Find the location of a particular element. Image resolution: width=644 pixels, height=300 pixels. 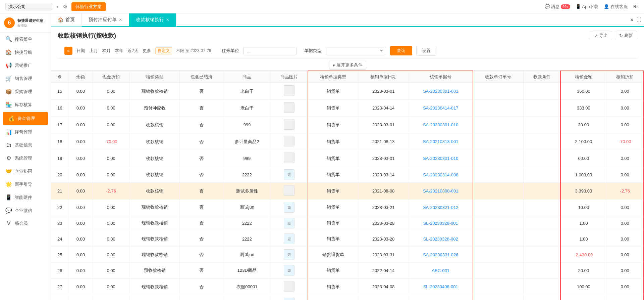

verify-bill-no-cell: SA-20230301-001 is located at coordinates (441, 91).